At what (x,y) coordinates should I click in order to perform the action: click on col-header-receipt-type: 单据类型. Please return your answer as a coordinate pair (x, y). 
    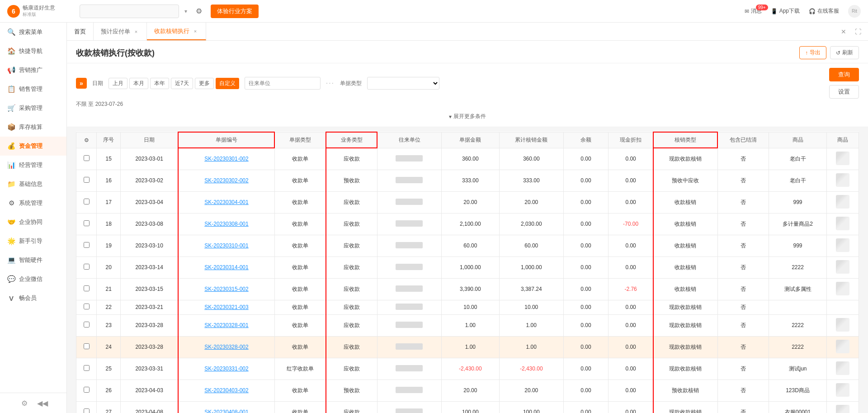
    Looking at the image, I should click on (300, 140).